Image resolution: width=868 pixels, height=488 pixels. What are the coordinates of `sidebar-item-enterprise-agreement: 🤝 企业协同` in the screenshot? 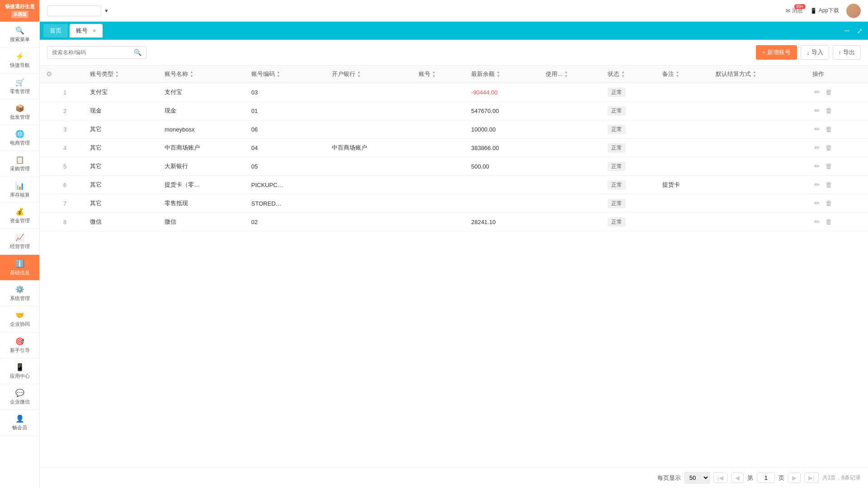 It's located at (20, 319).